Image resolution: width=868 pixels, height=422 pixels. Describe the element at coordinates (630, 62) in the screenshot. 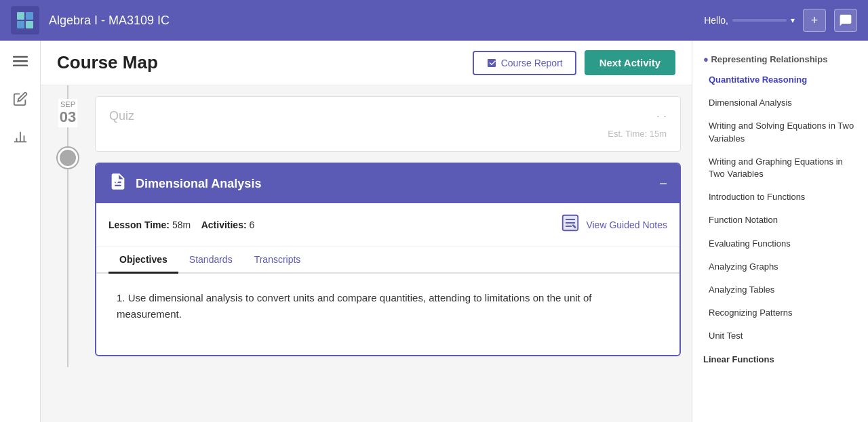

I see `next-activity-button: Next Activity` at that location.